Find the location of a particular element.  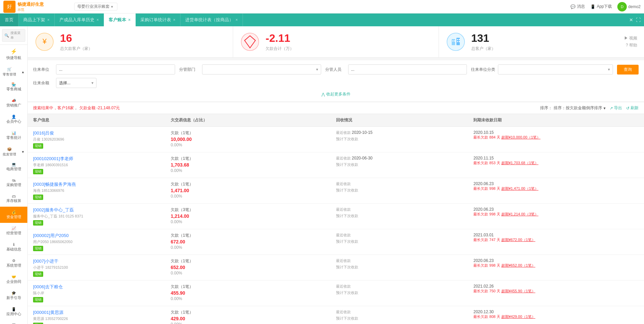

customer-cell-2: [0003]畅捷服务尹海燕 海燕 18513066976 现销 is located at coordinates (102, 191).